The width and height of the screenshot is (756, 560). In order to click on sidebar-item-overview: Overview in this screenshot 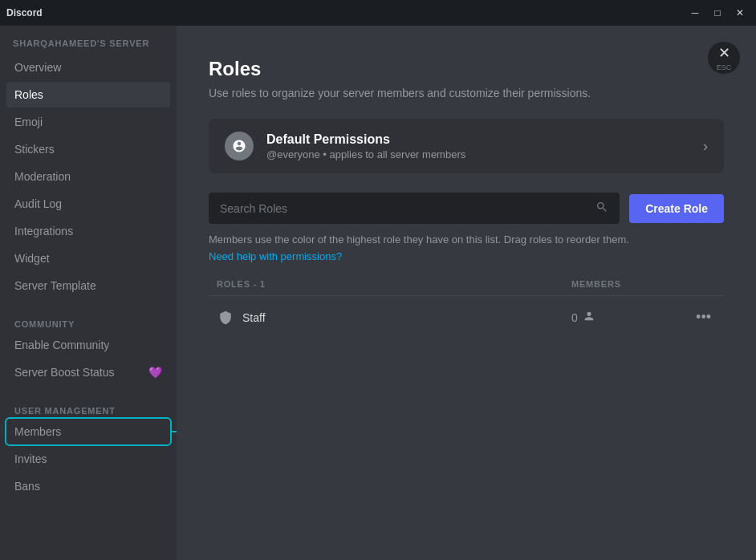, I will do `click(88, 67)`.